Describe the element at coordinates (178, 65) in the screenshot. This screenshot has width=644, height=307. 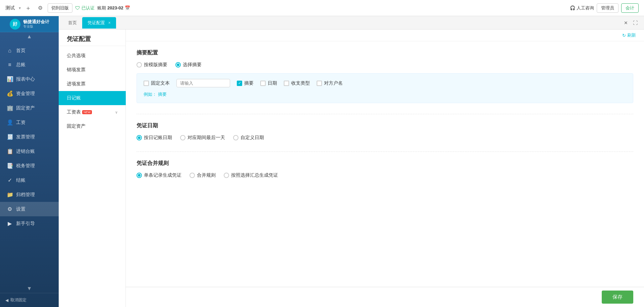
I see `radio-select-circle` at that location.